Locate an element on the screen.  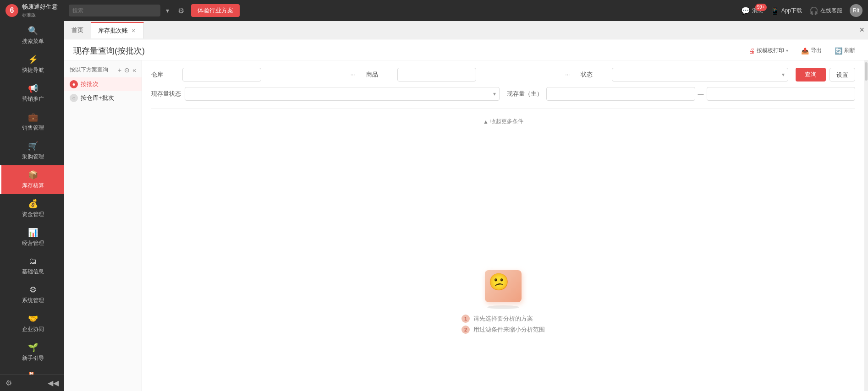
collapse-label: 收起更多条件 is located at coordinates (507, 122).